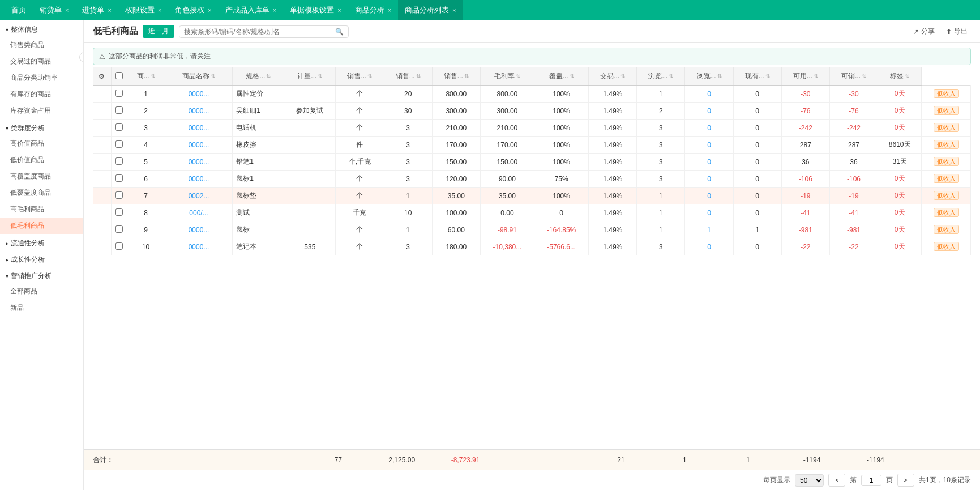 Image resolution: width=980 pixels, height=490 pixels. I want to click on col-tag: 标签⇅, so click(900, 76).